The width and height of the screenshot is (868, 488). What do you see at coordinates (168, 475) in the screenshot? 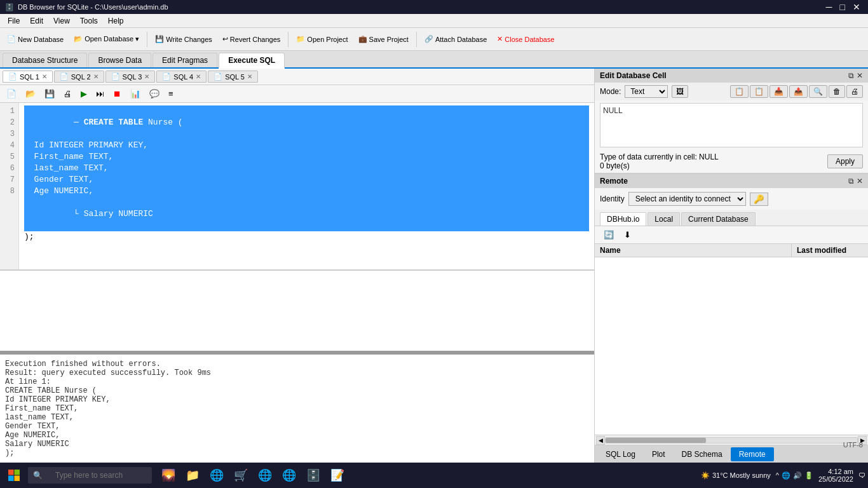
I see `taskbar-app-widgets: 🌄` at bounding box center [168, 475].